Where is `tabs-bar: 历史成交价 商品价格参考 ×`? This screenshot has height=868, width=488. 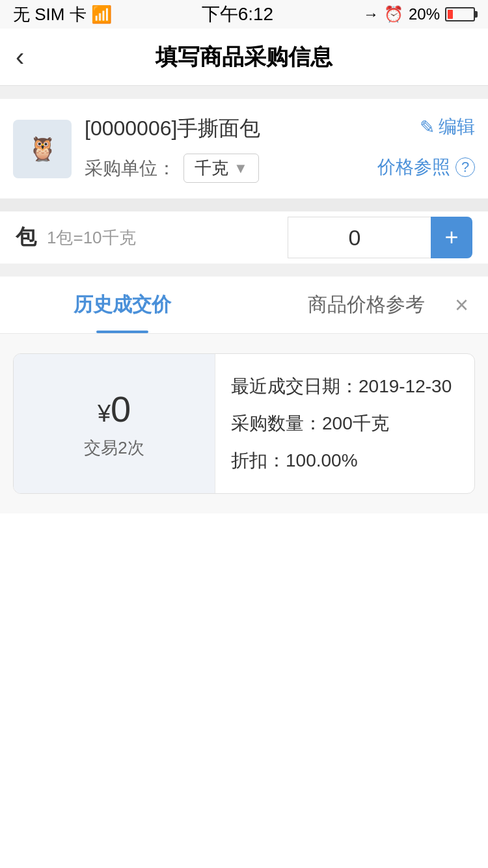 tabs-bar: 历史成交价 商品价格参考 × is located at coordinates (244, 305).